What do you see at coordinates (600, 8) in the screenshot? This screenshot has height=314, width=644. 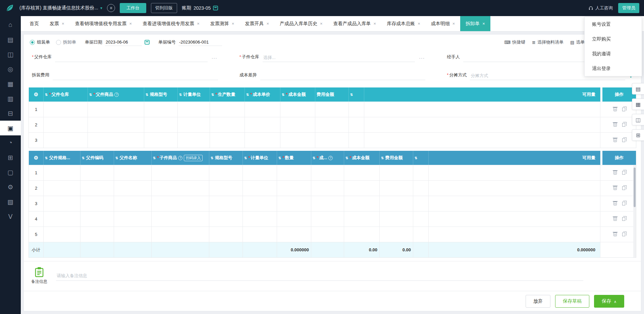 I see `support-link: 人工咨询` at bounding box center [600, 8].